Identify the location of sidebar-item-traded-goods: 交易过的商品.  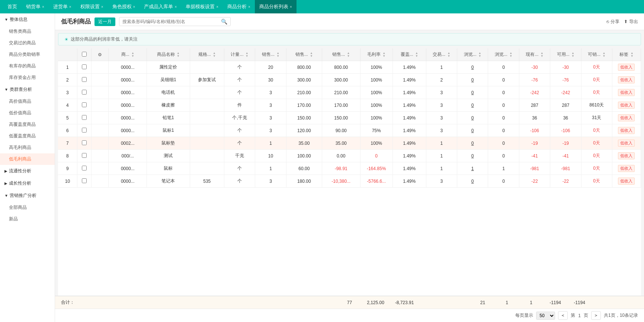
(28, 43).